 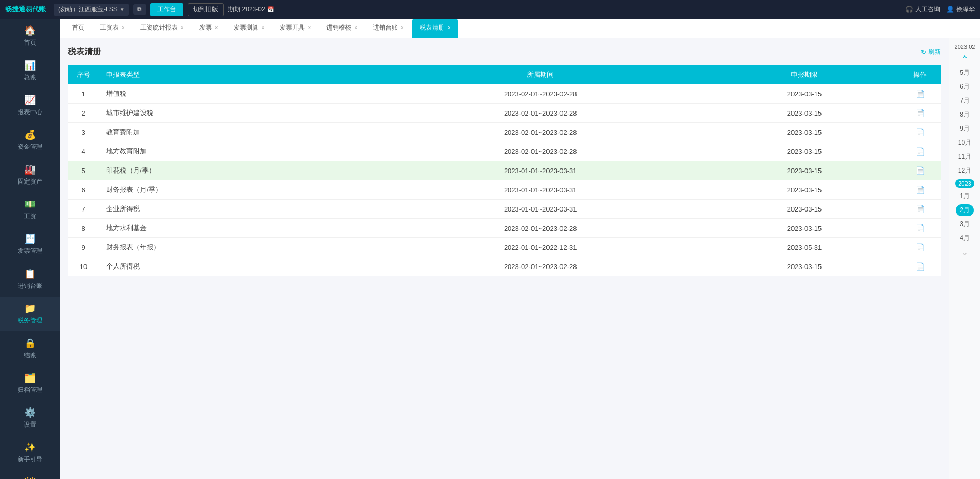 What do you see at coordinates (960, 9) in the screenshot?
I see `user-menu: 👤 徐泽华` at bounding box center [960, 9].